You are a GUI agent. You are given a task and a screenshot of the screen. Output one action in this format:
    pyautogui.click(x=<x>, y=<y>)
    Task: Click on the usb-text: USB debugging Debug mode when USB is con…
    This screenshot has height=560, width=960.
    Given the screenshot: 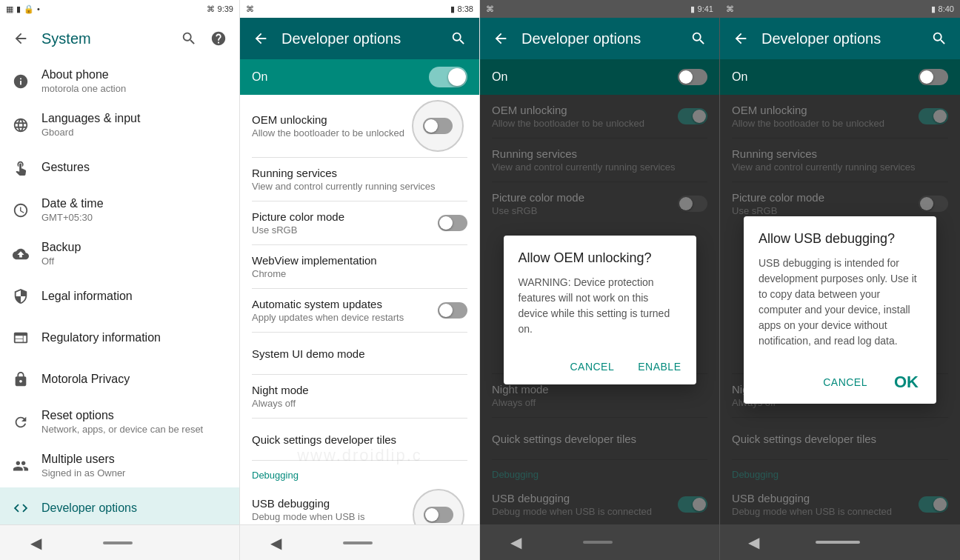 What is the action you would take?
    pyautogui.click(x=330, y=511)
    